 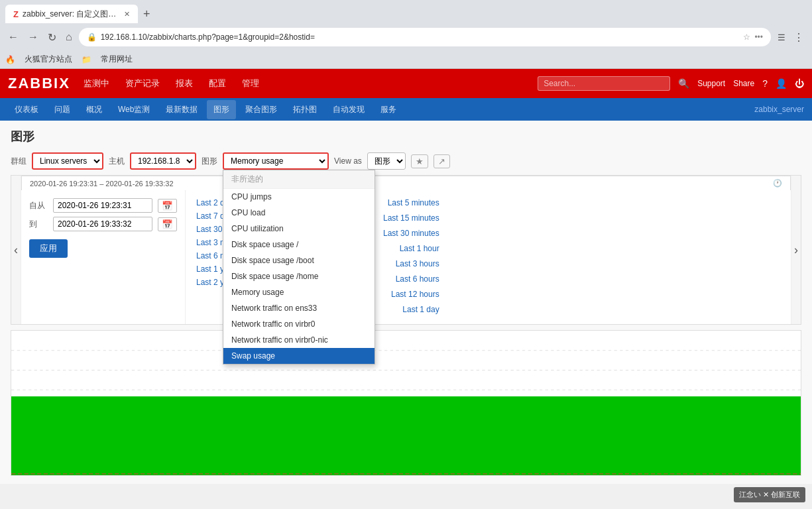 I want to click on filter-controls: 群组 Linux servers 主机 192.168.1.8 图形 Memor…, so click(x=406, y=161).